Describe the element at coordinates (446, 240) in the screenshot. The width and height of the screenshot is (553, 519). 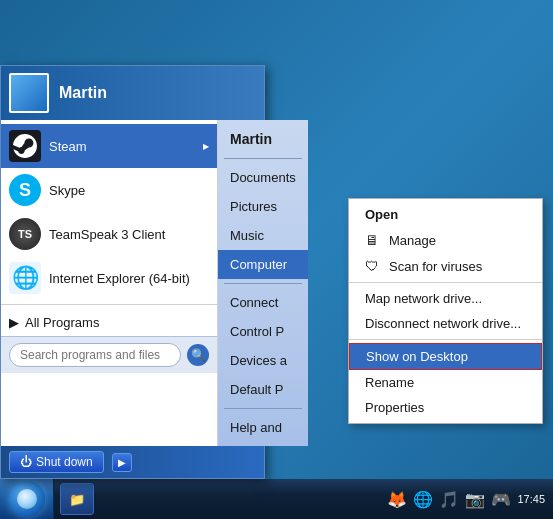
I see `context-item-manage: 🖥 Manage` at that location.